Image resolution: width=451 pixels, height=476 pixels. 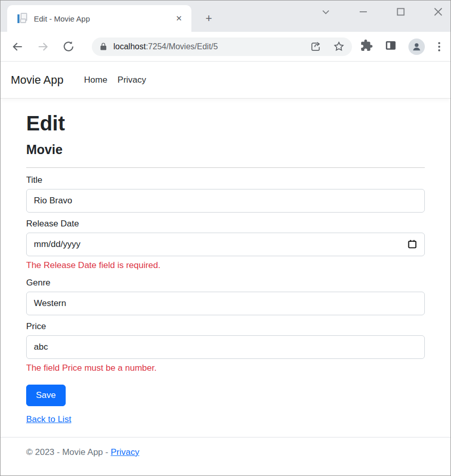 I want to click on save-button: Save, so click(x=46, y=395).